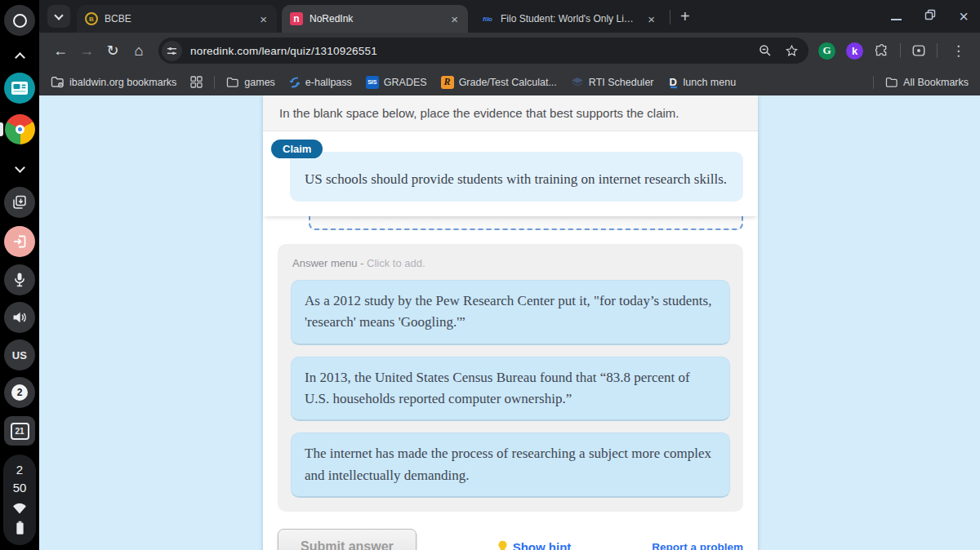 The image size is (980, 550). What do you see at coordinates (20, 280) in the screenshot?
I see `microphone-tray-button` at bounding box center [20, 280].